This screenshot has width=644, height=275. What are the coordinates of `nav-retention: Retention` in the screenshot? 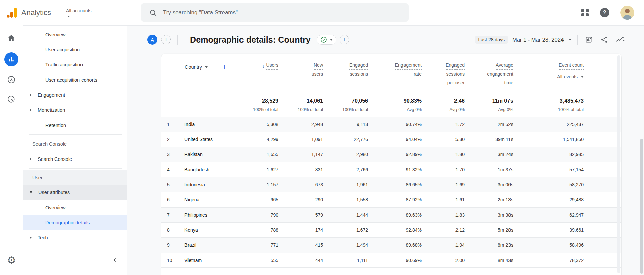 It's located at (75, 125).